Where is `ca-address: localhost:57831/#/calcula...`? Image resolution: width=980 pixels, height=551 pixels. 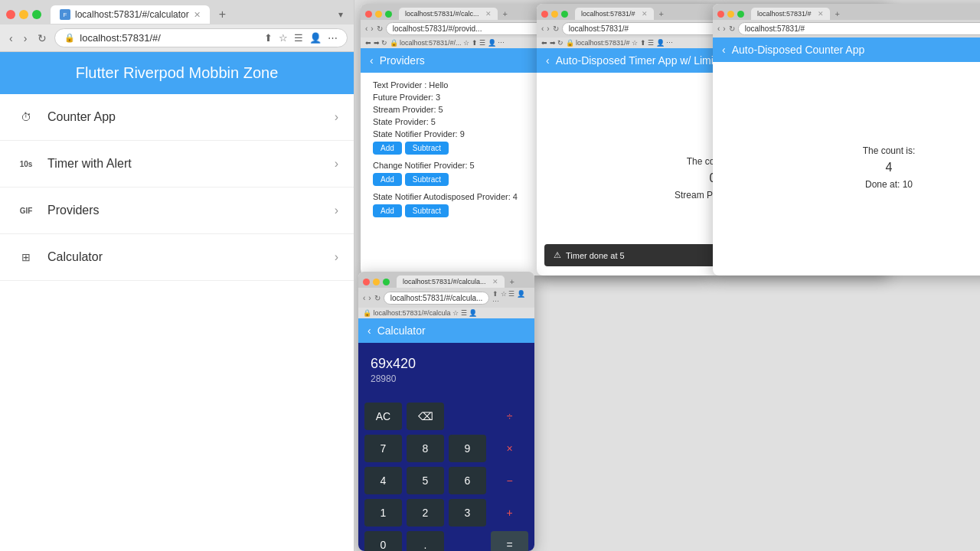
ca-address: localhost:57831/#/calcula... is located at coordinates (436, 298).